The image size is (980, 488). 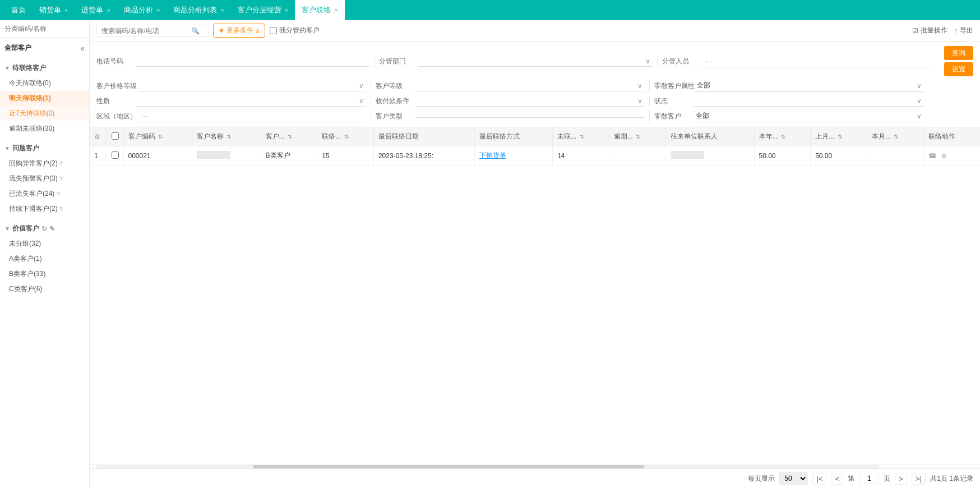 What do you see at coordinates (251, 86) in the screenshot?
I see `price-level-select: ∨` at bounding box center [251, 86].